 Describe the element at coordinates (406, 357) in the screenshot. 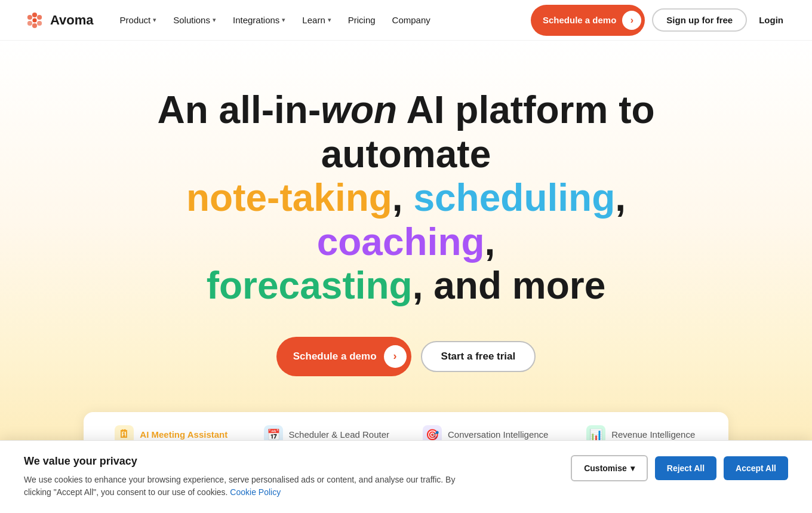

I see `hero-buttons: Schedule a demo › Start a free trial` at that location.